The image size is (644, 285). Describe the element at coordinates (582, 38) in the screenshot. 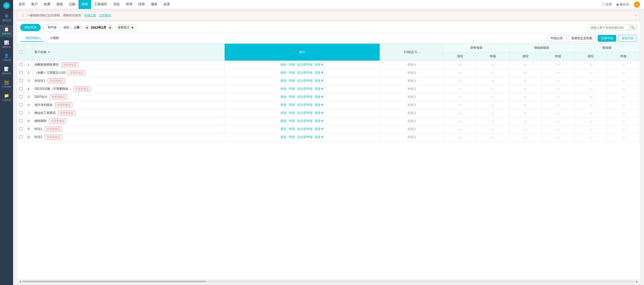

I see `update-data-button: 更新统定及取数` at that location.